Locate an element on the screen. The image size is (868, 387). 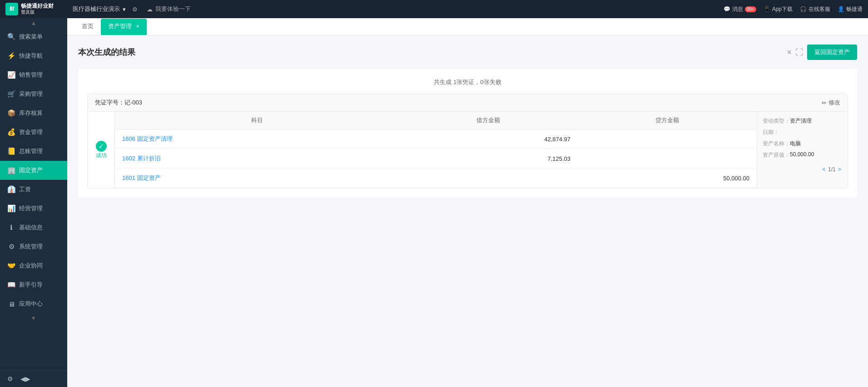
building-icon: 🏢 is located at coordinates (11, 170).